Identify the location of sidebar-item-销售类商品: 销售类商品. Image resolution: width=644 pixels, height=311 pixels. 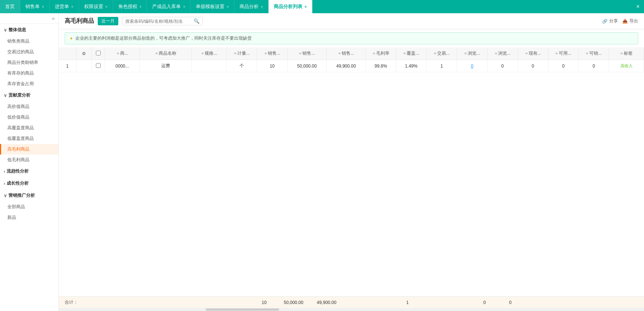
(29, 41).